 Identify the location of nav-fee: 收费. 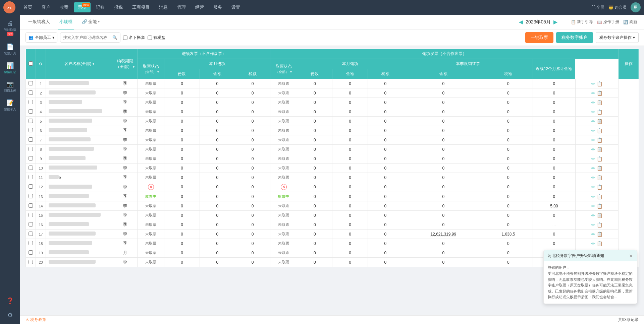
(64, 7).